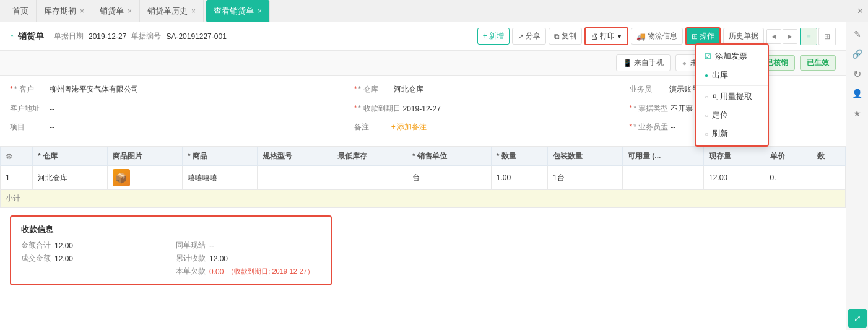 The height and width of the screenshot is (330, 868). What do you see at coordinates (191, 271) in the screenshot?
I see `current-arrears-label: 本单欠款` at bounding box center [191, 271].